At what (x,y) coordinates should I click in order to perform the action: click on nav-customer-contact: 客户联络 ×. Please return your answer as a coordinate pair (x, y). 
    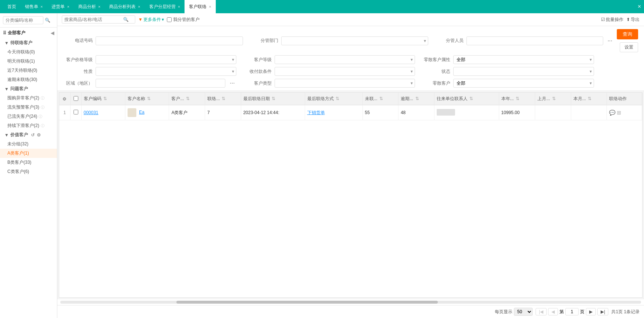
    Looking at the image, I should click on (200, 7).